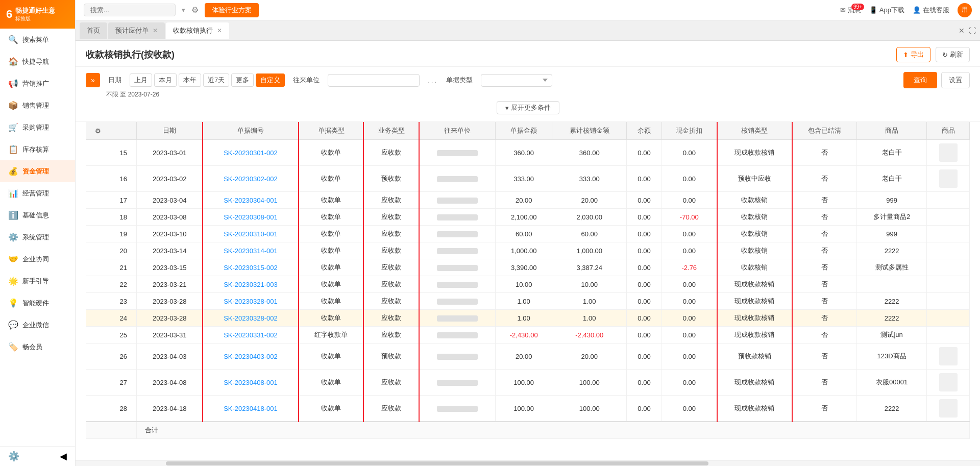  What do you see at coordinates (38, 303) in the screenshot?
I see `sidebar-item-hardware: 💡 智能硬件` at bounding box center [38, 303].